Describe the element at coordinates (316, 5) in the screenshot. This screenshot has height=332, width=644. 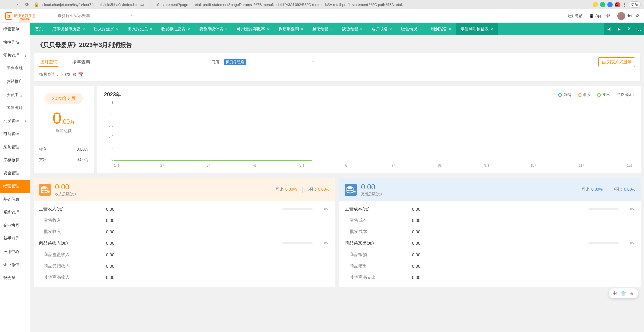
I see `url-bar: cloud.chanjet.com/hsy/u4oor74daqxh/lole3…` at that location.